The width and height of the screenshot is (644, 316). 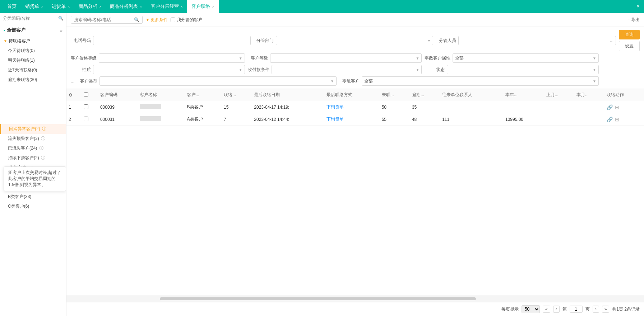 What do you see at coordinates (556, 309) in the screenshot?
I see `prev-page-button: ‹` at bounding box center [556, 309].